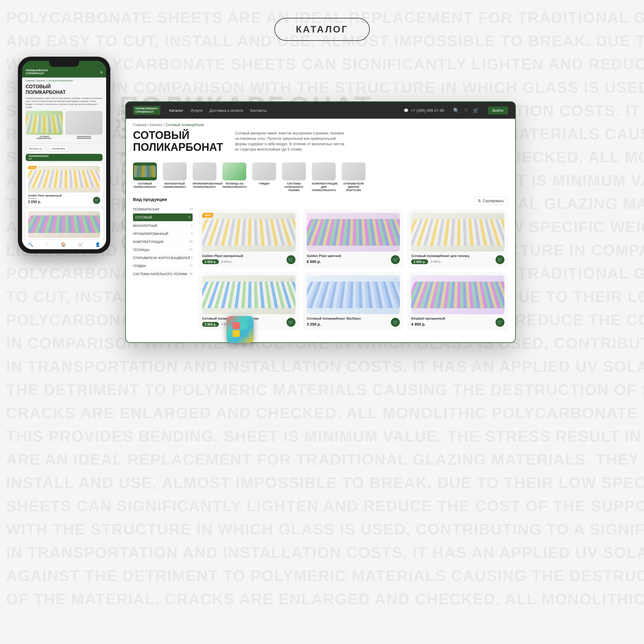  I want to click on phone-product-card-1-image: NEW ♡, so click(64, 179).